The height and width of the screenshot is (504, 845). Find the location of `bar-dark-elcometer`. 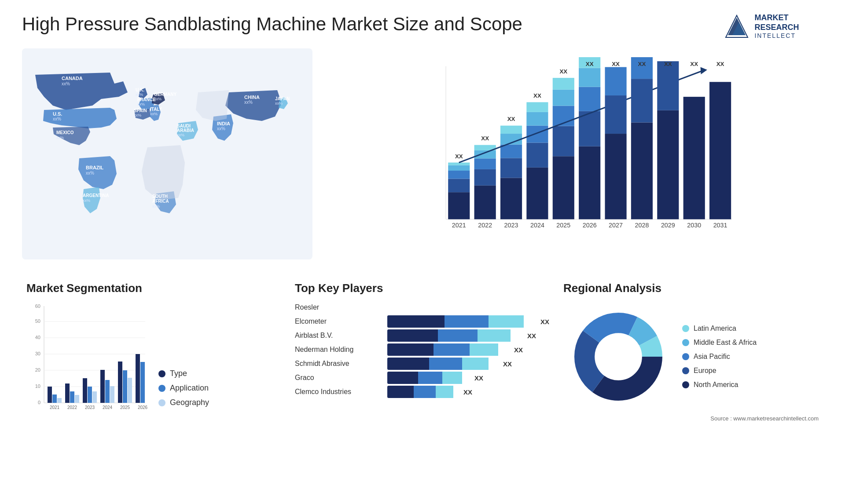

bar-dark-elcometer is located at coordinates (416, 321).